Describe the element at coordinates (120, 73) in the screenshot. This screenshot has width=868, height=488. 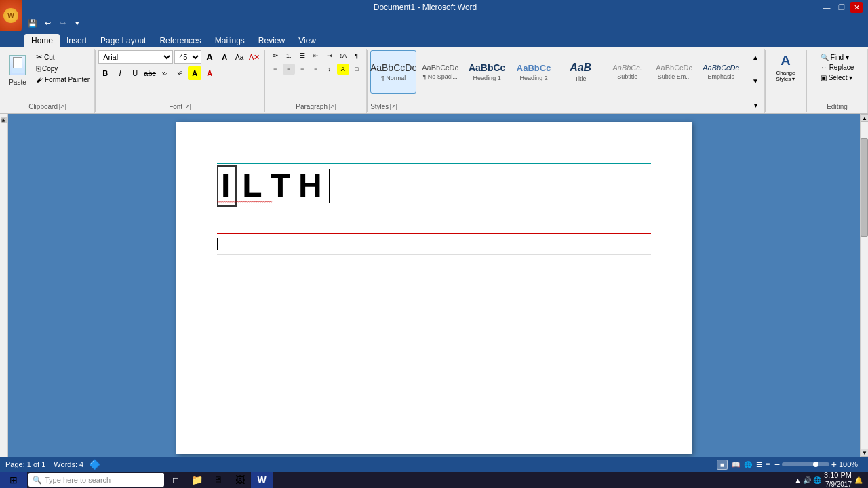
I see `italic-button: I` at that location.